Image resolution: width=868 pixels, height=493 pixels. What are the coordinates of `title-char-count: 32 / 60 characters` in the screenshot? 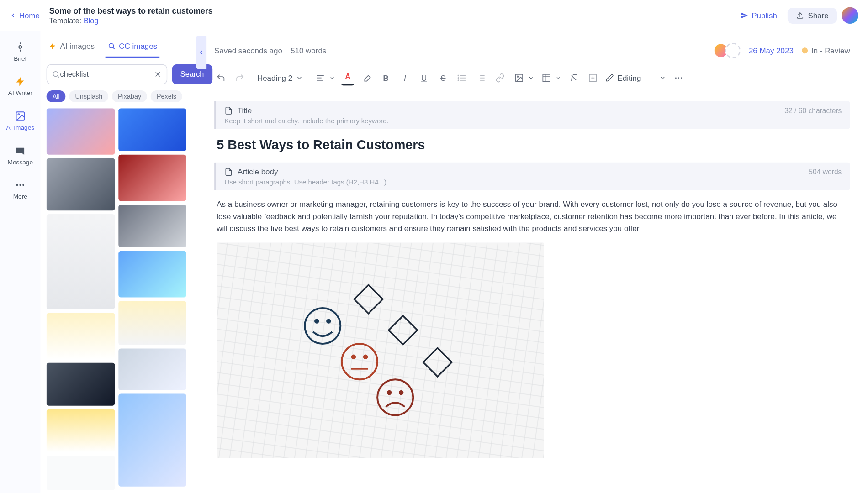 It's located at (813, 110).